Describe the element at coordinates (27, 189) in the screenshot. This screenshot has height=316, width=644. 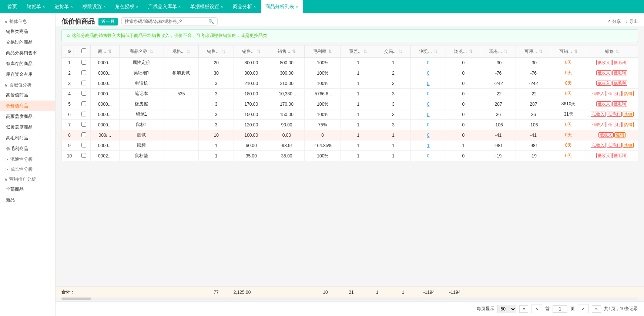
I see `sidebar-item-all-products: 全部商品` at that location.